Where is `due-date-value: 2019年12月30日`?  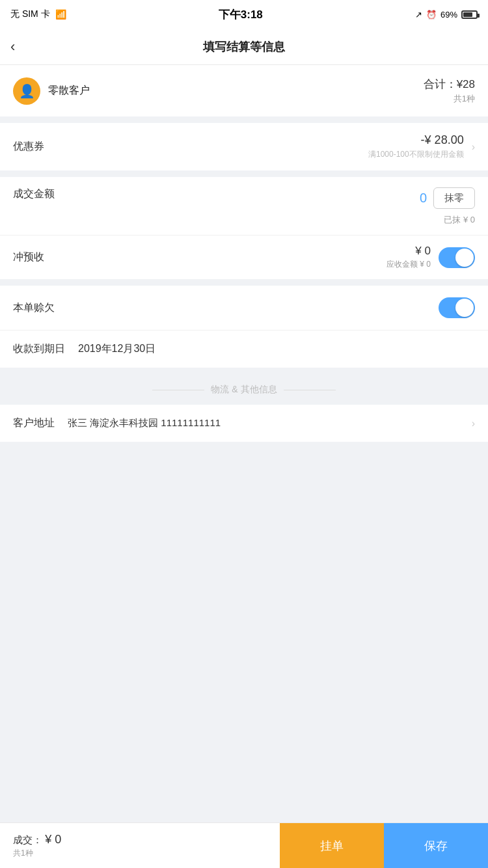 due-date-value: 2019年12月30日 is located at coordinates (117, 349).